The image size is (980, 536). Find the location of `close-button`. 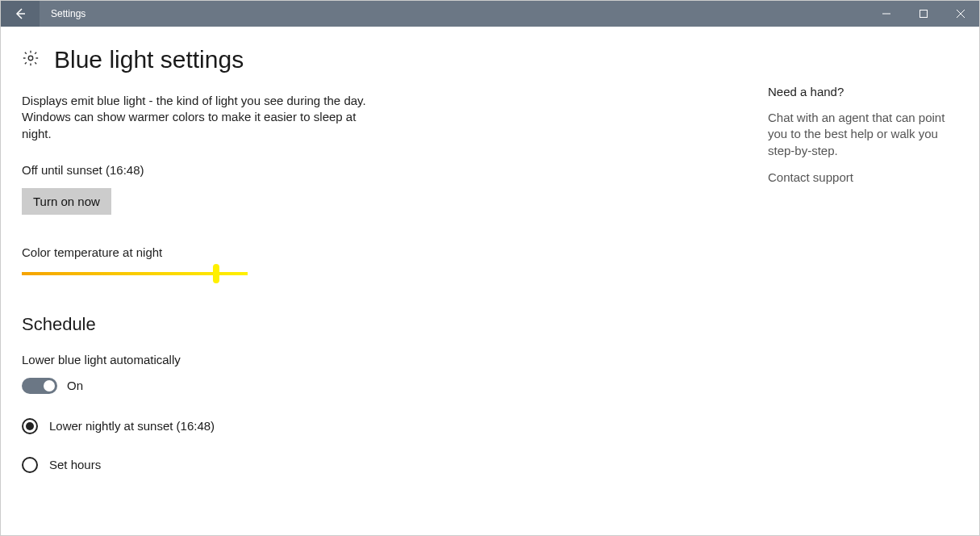

close-button is located at coordinates (961, 14).